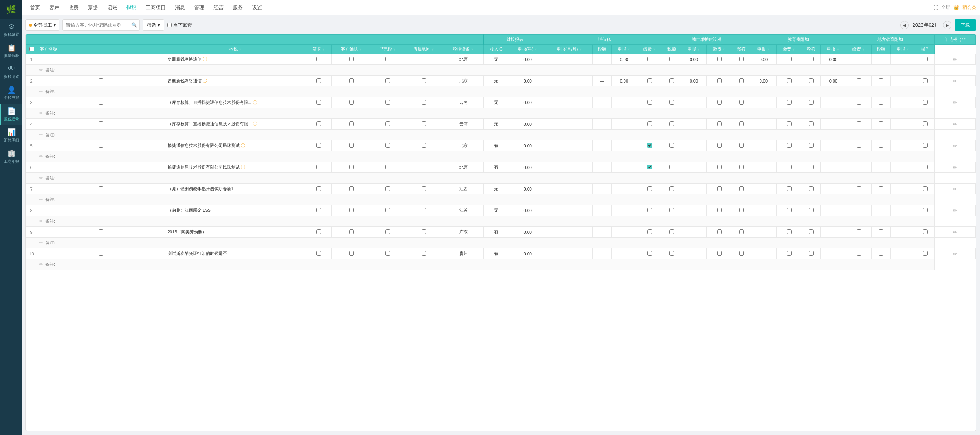  I want to click on th-zz-shenbao: 申报▼, so click(624, 49).